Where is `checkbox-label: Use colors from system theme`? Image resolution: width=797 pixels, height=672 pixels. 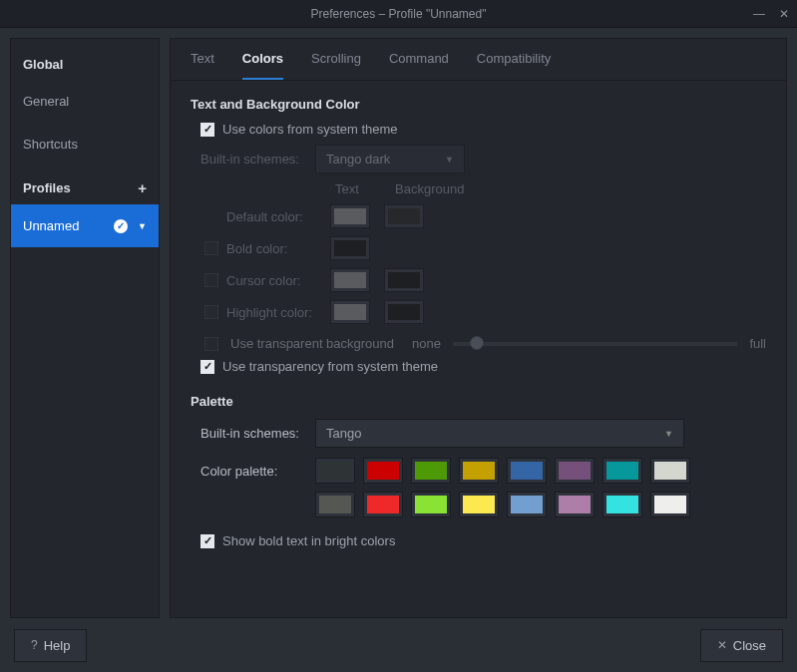 checkbox-label: Use colors from system theme is located at coordinates (310, 130).